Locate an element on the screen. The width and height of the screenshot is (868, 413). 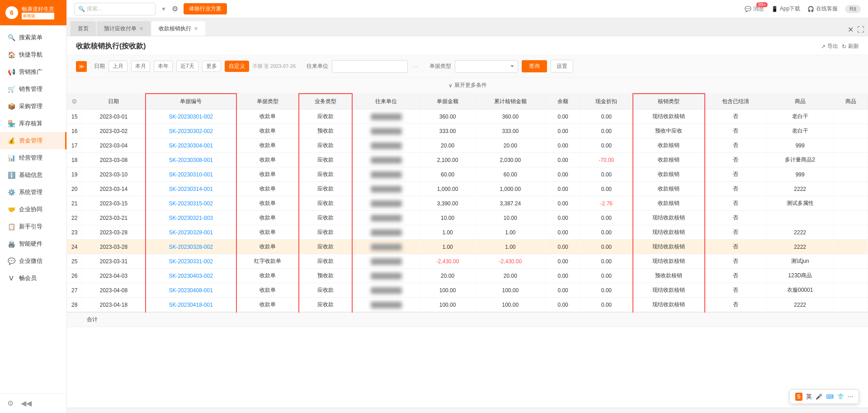
column-settings-icon: ⚙ is located at coordinates (74, 101).